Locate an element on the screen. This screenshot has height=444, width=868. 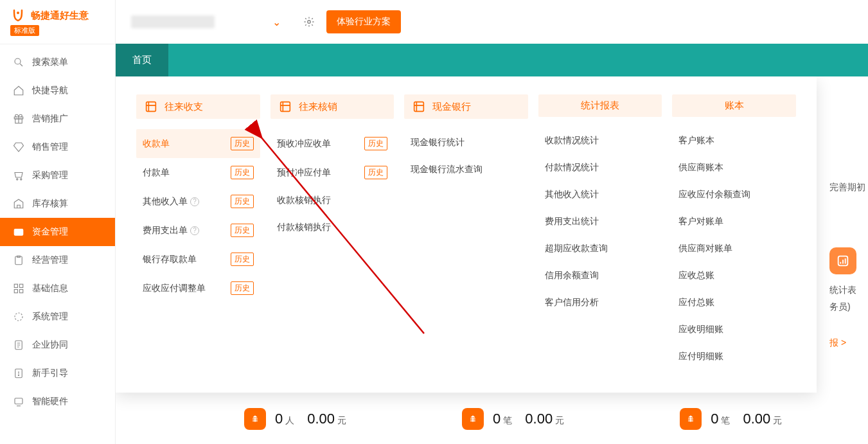
sidebar-item-label: 营销推广 is located at coordinates (50, 119).